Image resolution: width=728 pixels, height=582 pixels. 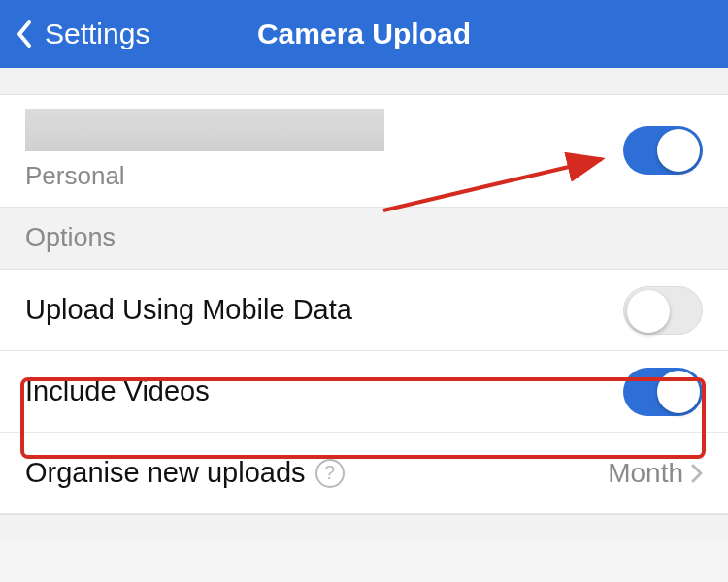 I want to click on include-videos-row: Include Videos, so click(x=364, y=392).